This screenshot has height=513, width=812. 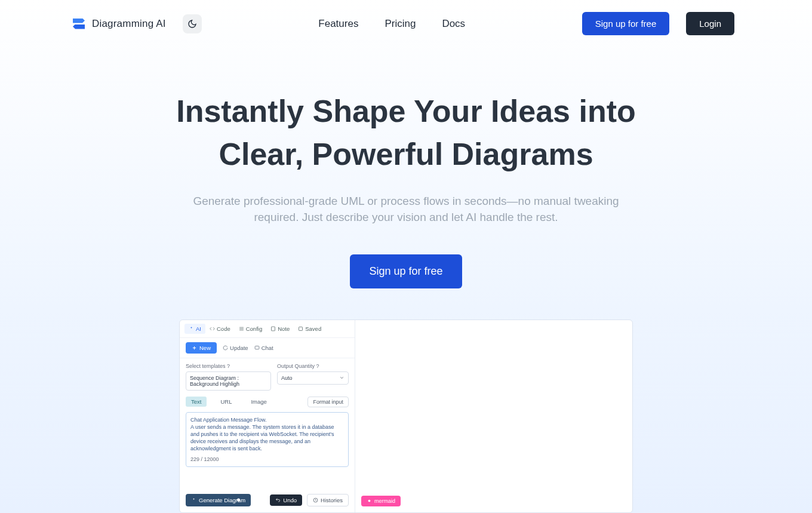 What do you see at coordinates (267, 440) in the screenshot?
I see `prompt-textarea: Chat Application Message Flow. A user se…` at bounding box center [267, 440].